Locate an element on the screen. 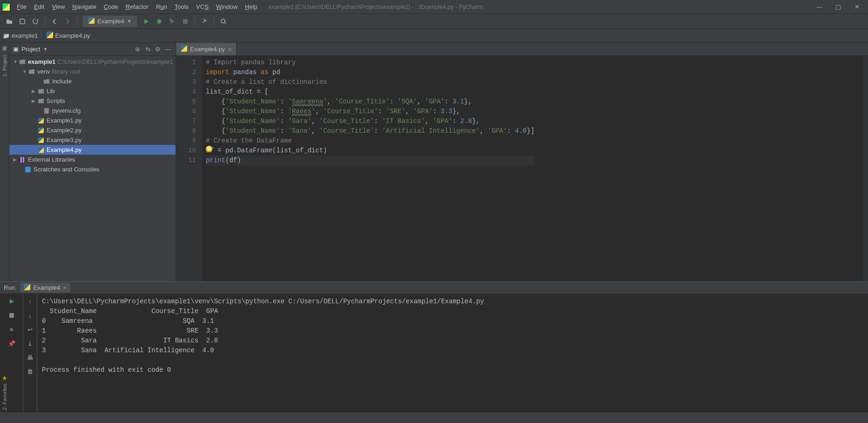  project-panel-header: ▣ Project ▼ ⊕ ⇆ ⚙ — is located at coordinates (92, 49).